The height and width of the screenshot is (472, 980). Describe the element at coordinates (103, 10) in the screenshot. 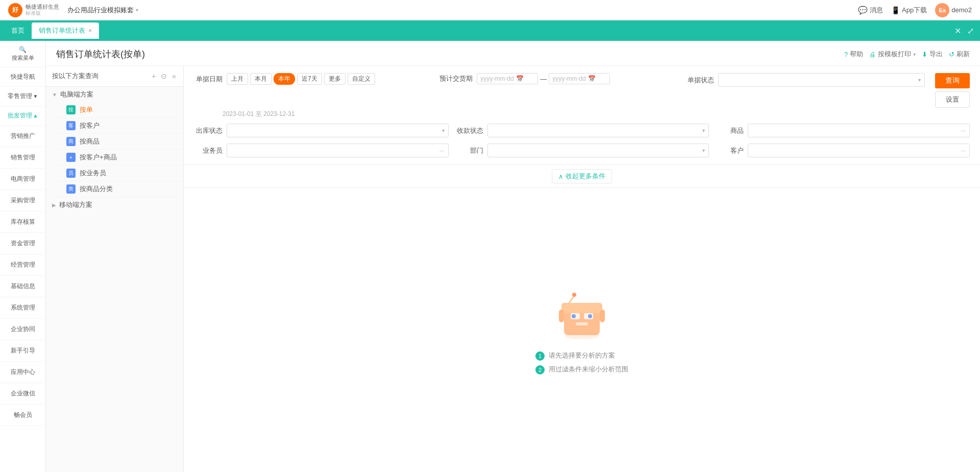

I see `app-selector: 办公用品行业模拟账套 ▾` at that location.